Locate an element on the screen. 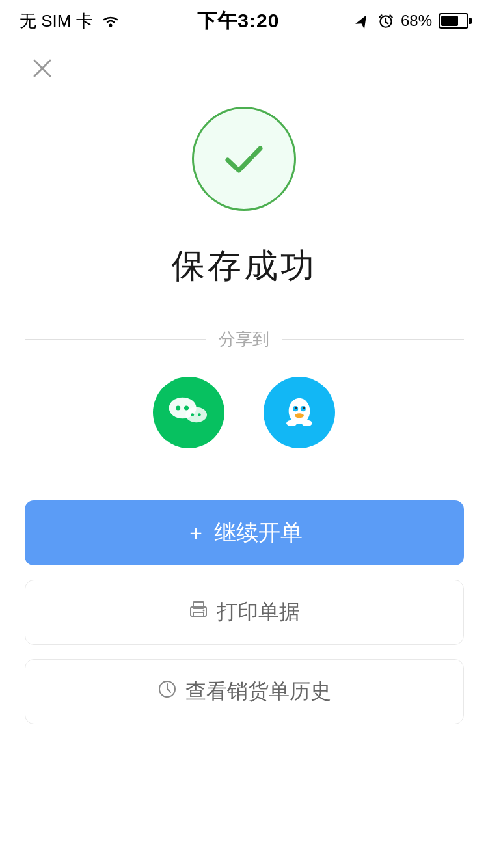  print-label: 打印单据 is located at coordinates (258, 612).